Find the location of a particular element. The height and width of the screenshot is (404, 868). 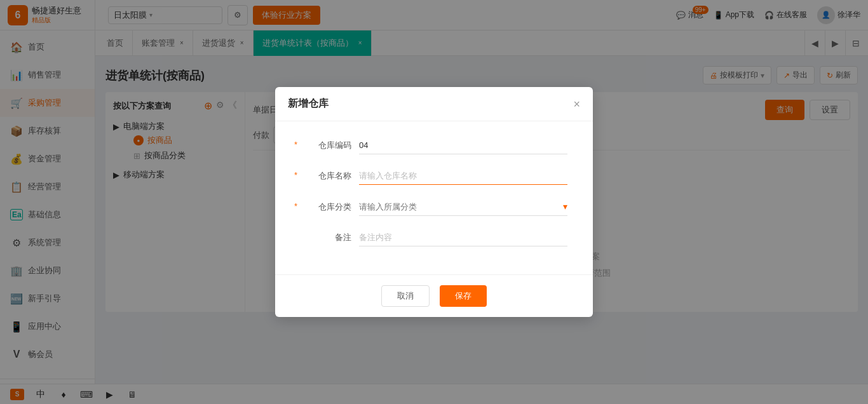

cancel-button: 取消 is located at coordinates (405, 296).